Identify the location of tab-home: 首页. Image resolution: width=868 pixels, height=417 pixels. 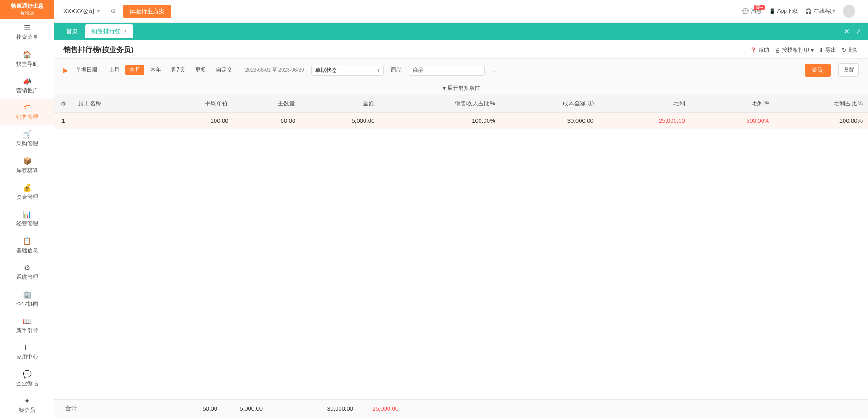
(72, 31).